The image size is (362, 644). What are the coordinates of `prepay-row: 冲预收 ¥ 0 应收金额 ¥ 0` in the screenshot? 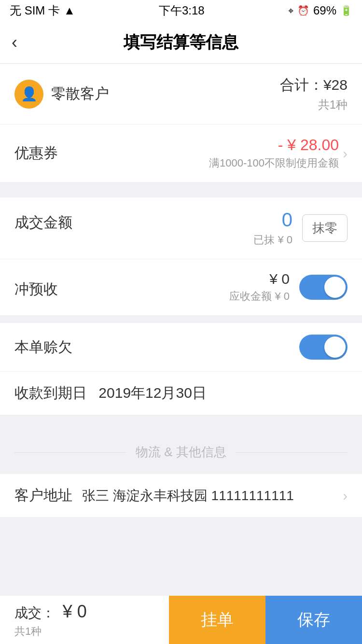 It's located at (181, 287).